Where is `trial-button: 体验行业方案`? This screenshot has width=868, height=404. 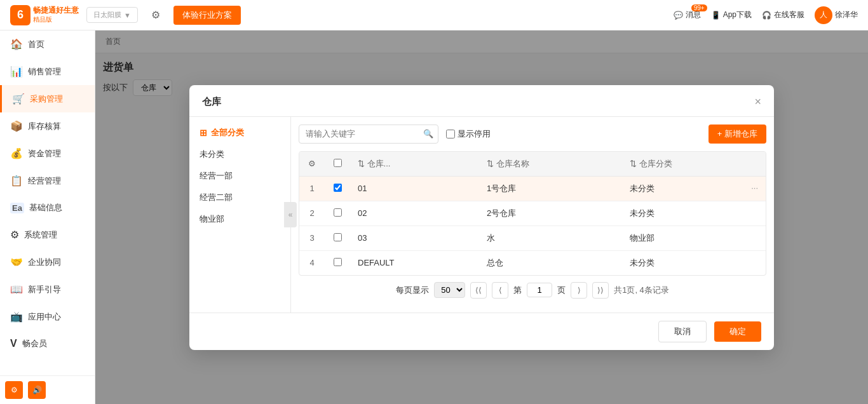 trial-button: 体验行业方案 is located at coordinates (207, 15).